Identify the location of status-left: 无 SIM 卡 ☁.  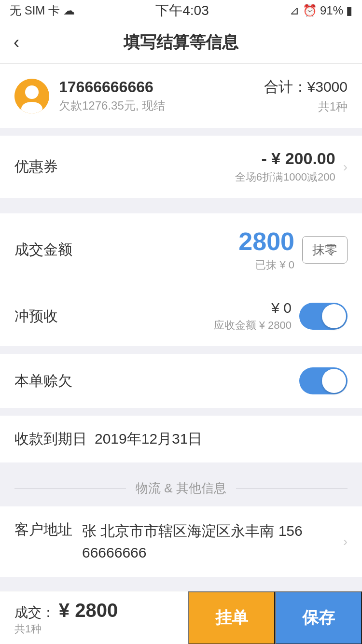
(42, 11).